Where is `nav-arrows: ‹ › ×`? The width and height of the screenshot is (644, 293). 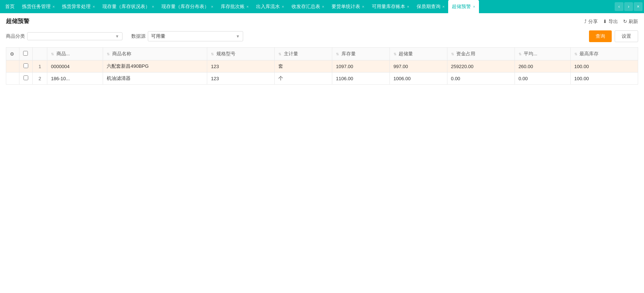
nav-arrows: ‹ › × is located at coordinates (629, 7).